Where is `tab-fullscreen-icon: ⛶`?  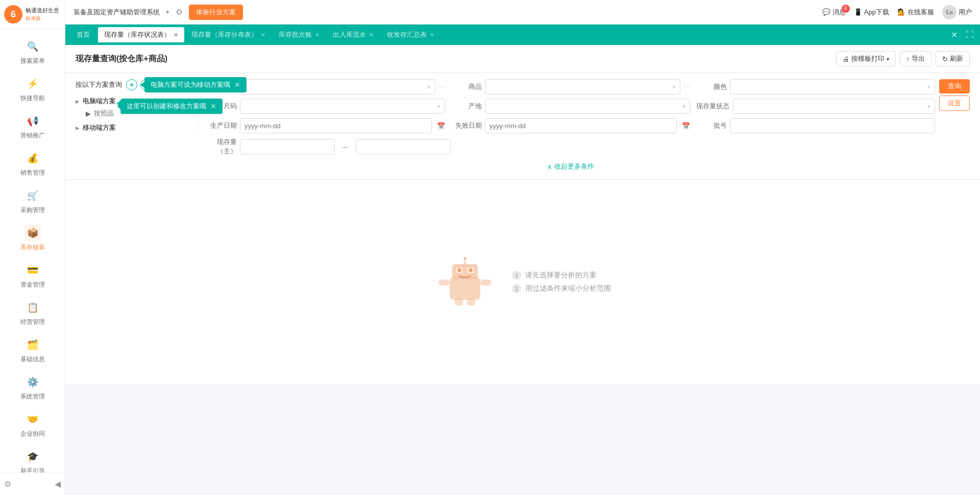
tab-fullscreen-icon: ⛶ is located at coordinates (970, 35).